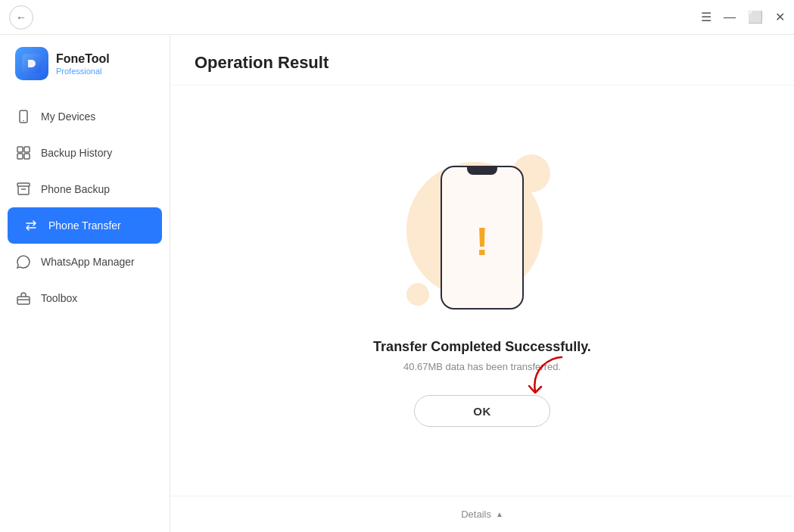  Describe the element at coordinates (23, 189) in the screenshot. I see `archive-icon` at that location.